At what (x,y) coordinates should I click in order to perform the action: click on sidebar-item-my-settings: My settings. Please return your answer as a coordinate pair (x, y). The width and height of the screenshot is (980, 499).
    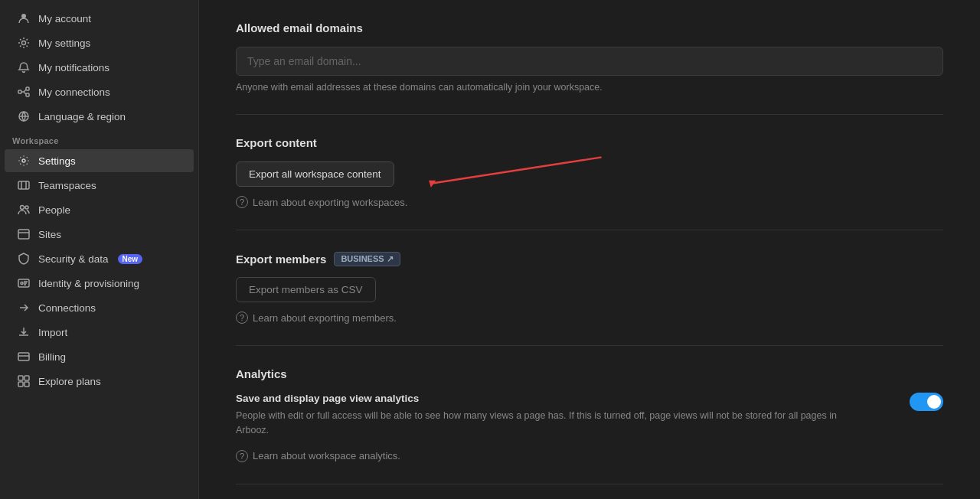
    Looking at the image, I should click on (100, 43).